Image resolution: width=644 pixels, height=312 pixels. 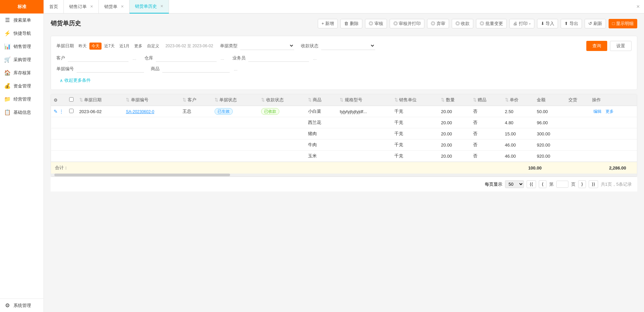 I want to click on query-button: 查询, so click(x=597, y=46).